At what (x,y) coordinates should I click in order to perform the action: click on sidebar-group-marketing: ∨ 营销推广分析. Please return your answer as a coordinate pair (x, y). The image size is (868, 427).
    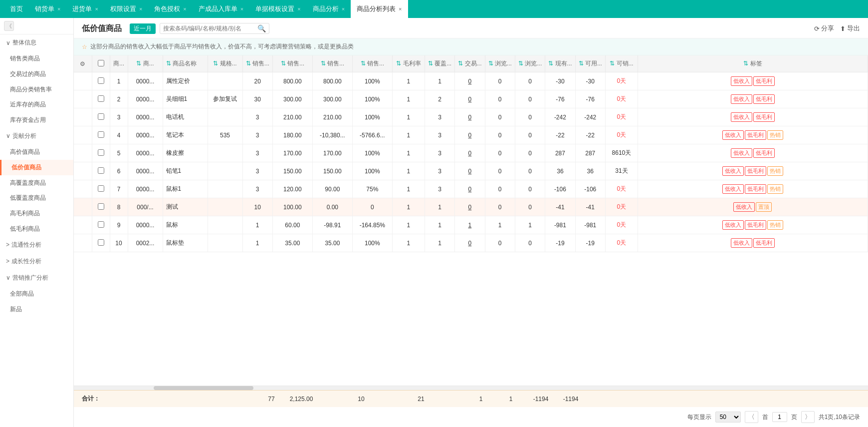
    Looking at the image, I should click on (37, 278).